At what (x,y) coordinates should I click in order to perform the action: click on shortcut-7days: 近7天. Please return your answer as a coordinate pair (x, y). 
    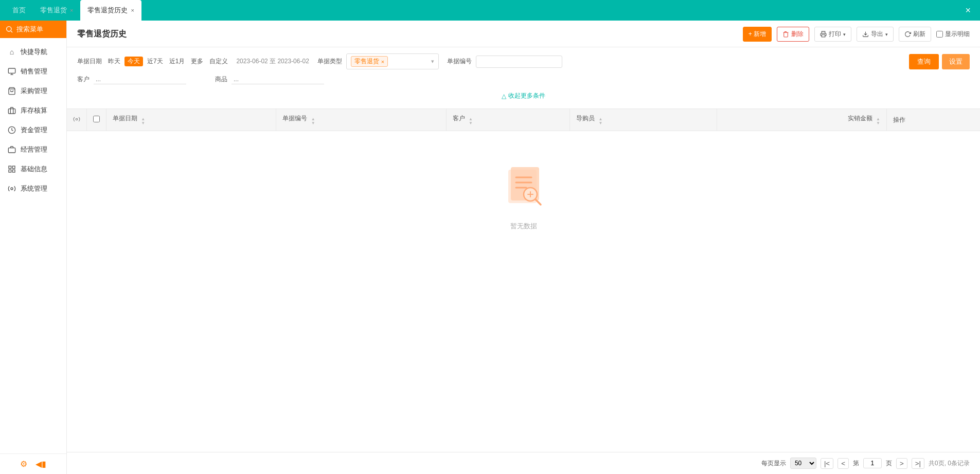
    Looking at the image, I should click on (155, 62).